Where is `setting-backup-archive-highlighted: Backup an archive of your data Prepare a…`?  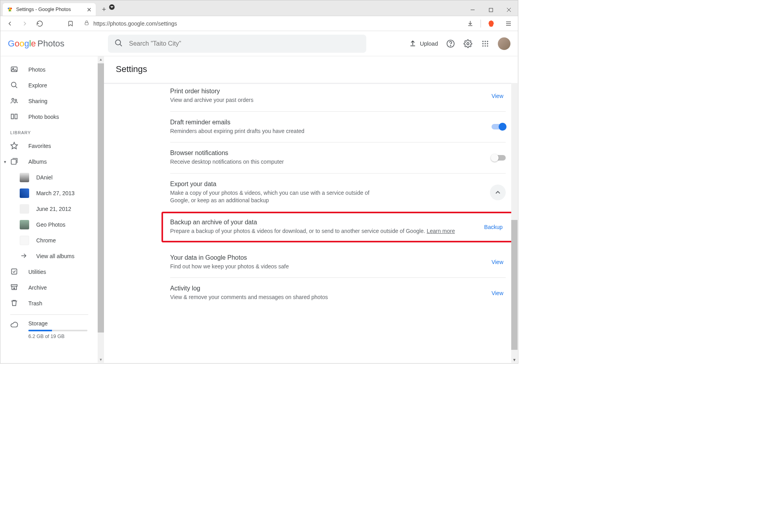 setting-backup-archive-highlighted: Backup an archive of your data Prepare a… is located at coordinates (338, 227).